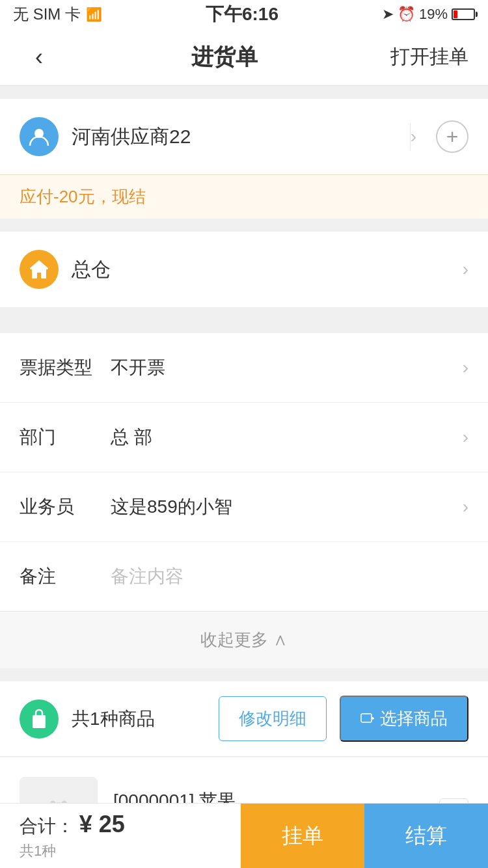 This screenshot has height=868, width=488. What do you see at coordinates (388, 14) in the screenshot?
I see `location-icon: ➤` at bounding box center [388, 14].